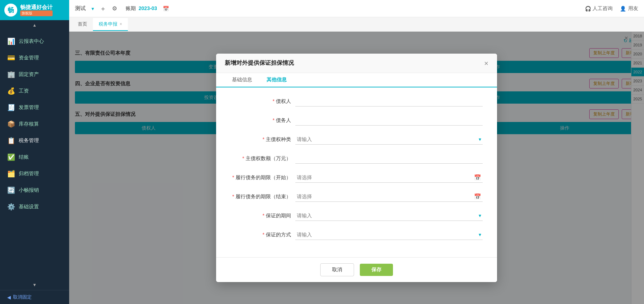 Image resolution: width=644 pixels, height=304 pixels. What do you see at coordinates (108, 24) in the screenshot?
I see `tab-tax-report-label: 税务申报` at bounding box center [108, 24].